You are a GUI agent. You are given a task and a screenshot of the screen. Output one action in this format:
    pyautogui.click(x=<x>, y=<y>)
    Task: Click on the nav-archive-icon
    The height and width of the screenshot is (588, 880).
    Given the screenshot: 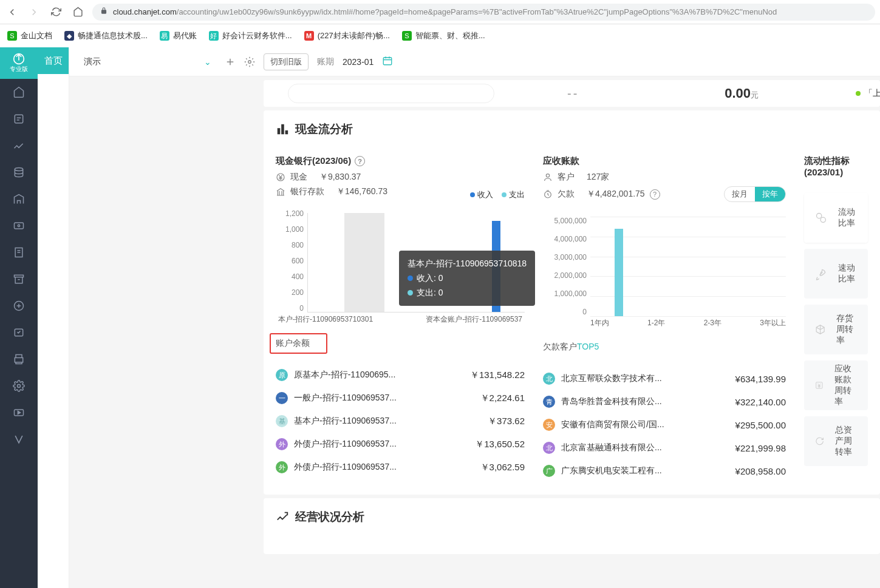 What is the action you would take?
    pyautogui.click(x=19, y=279)
    